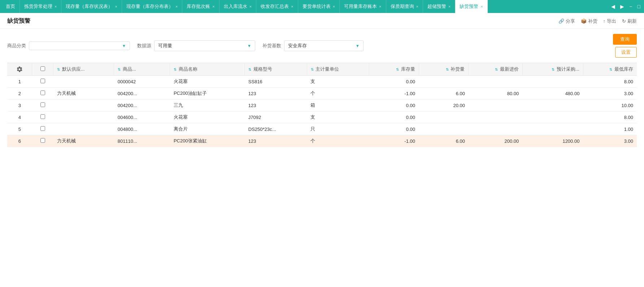 The image size is (644, 287). I want to click on row-code: 004600..., so click(142, 118).